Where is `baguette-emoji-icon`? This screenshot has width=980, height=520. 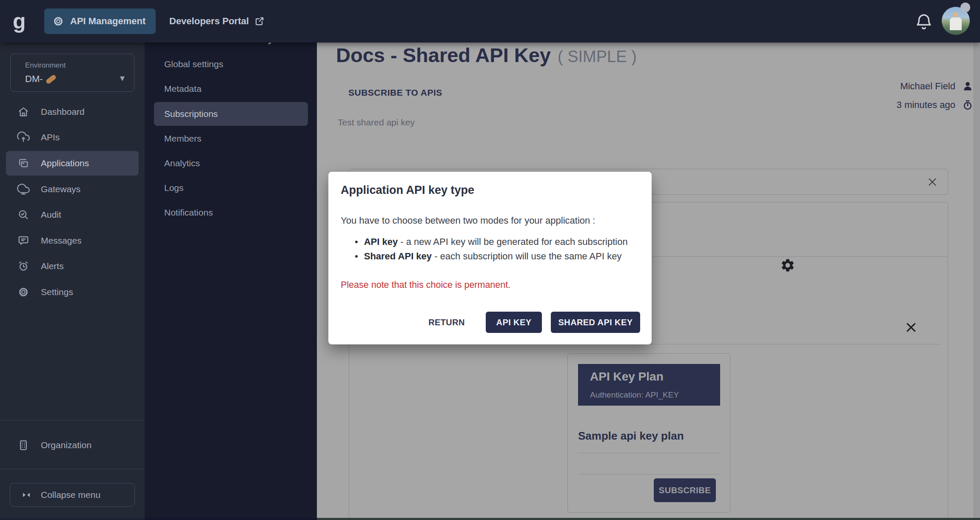
baguette-emoji-icon is located at coordinates (51, 79).